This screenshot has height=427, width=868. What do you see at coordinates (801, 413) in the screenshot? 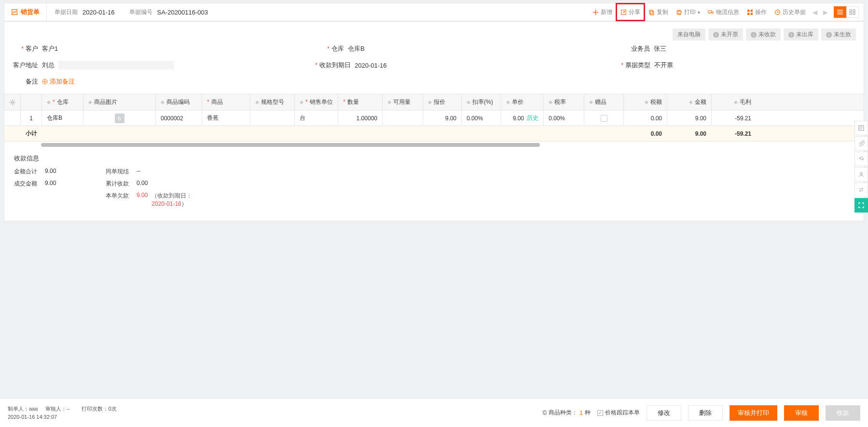
I see `audit-button: 审核` at bounding box center [801, 413].